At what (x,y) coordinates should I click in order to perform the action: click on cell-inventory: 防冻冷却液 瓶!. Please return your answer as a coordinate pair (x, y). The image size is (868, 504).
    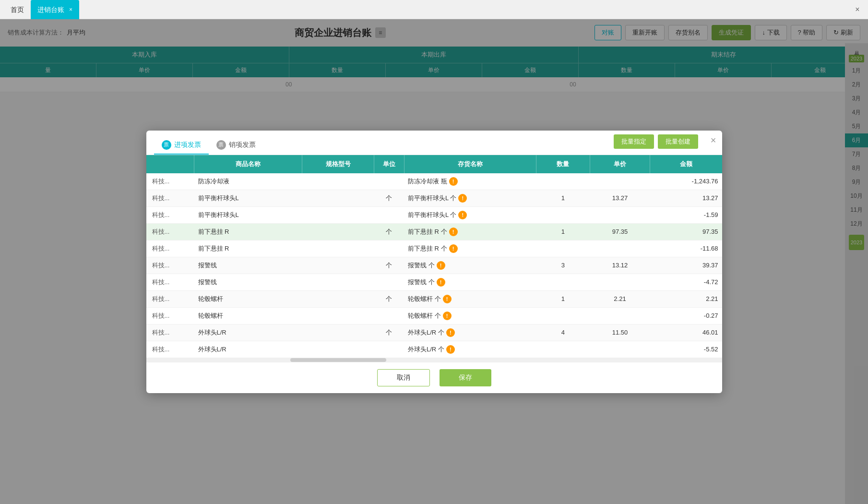
    Looking at the image, I should click on (470, 181).